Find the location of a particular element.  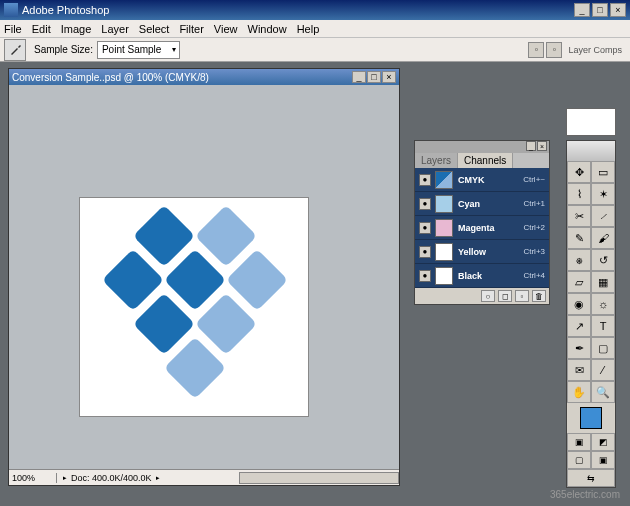

palette-well-button-2: ▫ is located at coordinates (554, 50).